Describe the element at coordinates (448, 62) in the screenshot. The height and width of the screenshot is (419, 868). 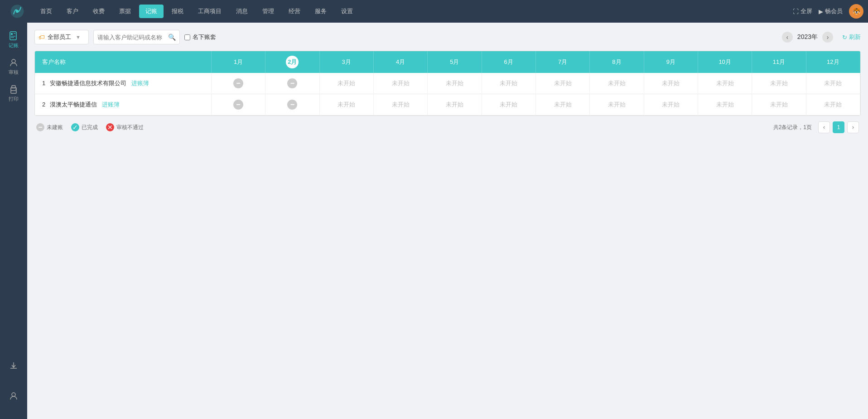
I see `table-header-row: 客户名称 1月 2月 3月 4月 5月 6月 7月 8月 9月 10月 11月` at that location.